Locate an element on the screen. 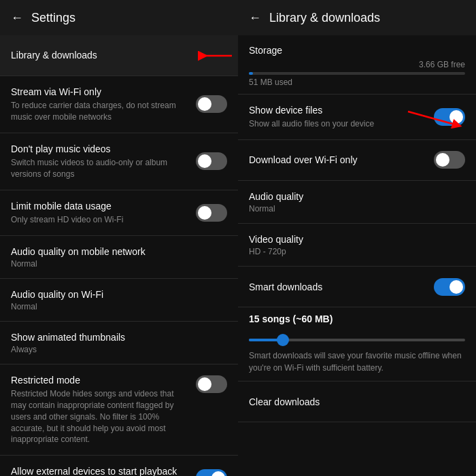 Image resolution: width=476 pixels, height=476 pixels. dont-play-videos-toggle is located at coordinates (211, 161).